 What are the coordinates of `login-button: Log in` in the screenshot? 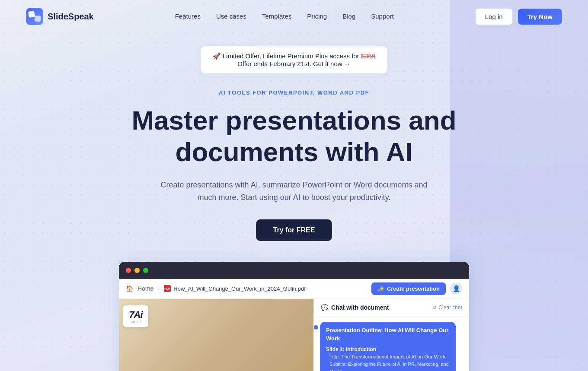 It's located at (494, 16).